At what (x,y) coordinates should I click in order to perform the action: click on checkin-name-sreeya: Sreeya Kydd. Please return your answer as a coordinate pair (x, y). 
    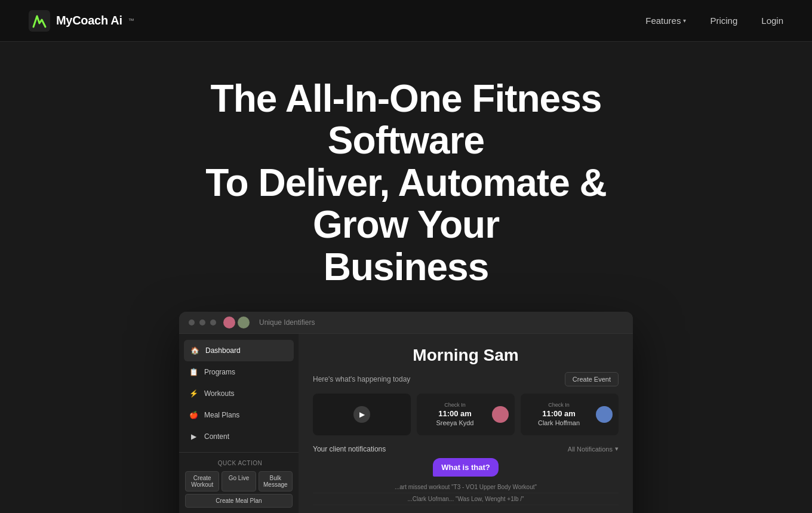
    Looking at the image, I should click on (455, 423).